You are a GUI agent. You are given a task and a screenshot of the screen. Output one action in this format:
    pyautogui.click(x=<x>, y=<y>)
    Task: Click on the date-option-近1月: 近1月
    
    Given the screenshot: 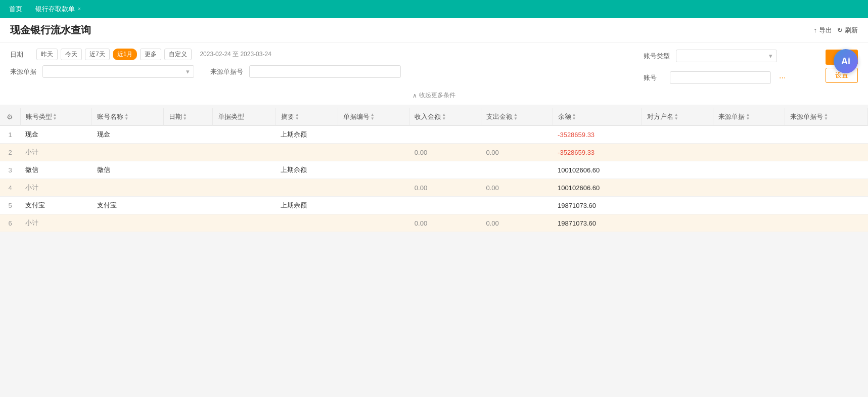 What is the action you would take?
    pyautogui.click(x=125, y=55)
    